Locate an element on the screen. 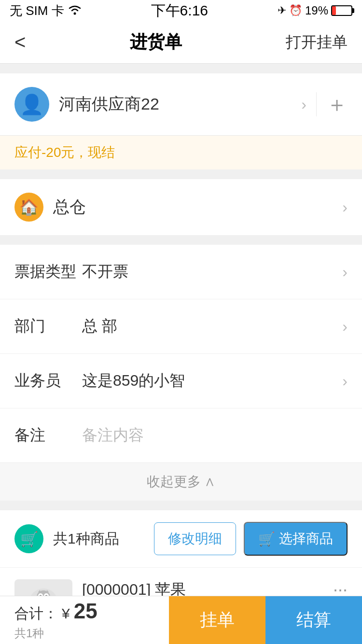  warehouse-icon: 🏠 is located at coordinates (29, 207).